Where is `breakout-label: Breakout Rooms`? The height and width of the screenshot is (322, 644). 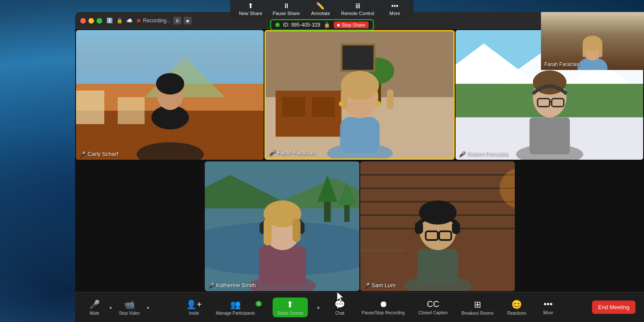 breakout-label: Breakout Rooms is located at coordinates (477, 313).